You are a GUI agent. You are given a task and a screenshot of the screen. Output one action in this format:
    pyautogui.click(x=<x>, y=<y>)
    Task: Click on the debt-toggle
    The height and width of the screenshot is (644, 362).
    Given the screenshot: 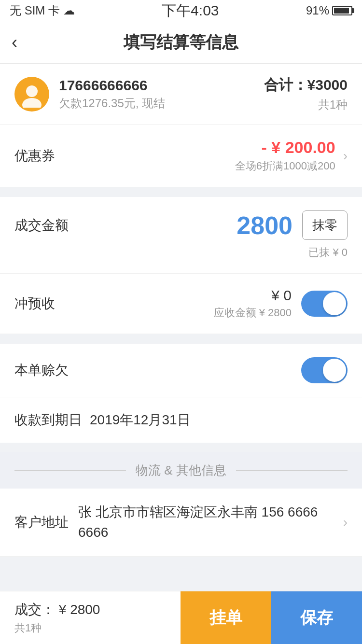 What is the action you would take?
    pyautogui.click(x=324, y=370)
    